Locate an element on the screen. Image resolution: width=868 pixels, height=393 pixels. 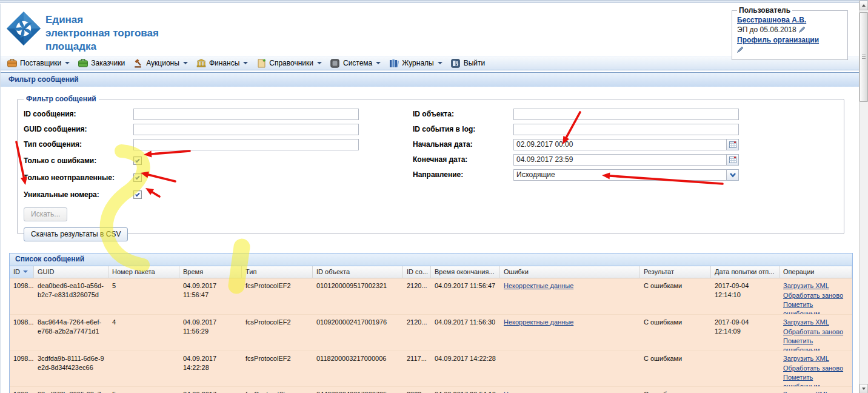
column-header-5: Тип is located at coordinates (278, 272).